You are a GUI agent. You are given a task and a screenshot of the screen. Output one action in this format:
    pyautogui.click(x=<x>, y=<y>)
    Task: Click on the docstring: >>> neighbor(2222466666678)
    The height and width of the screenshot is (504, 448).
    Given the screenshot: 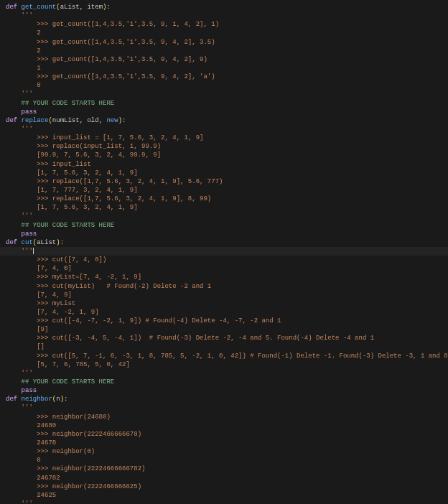 What is the action you would take?
    pyautogui.click(x=224, y=434)
    